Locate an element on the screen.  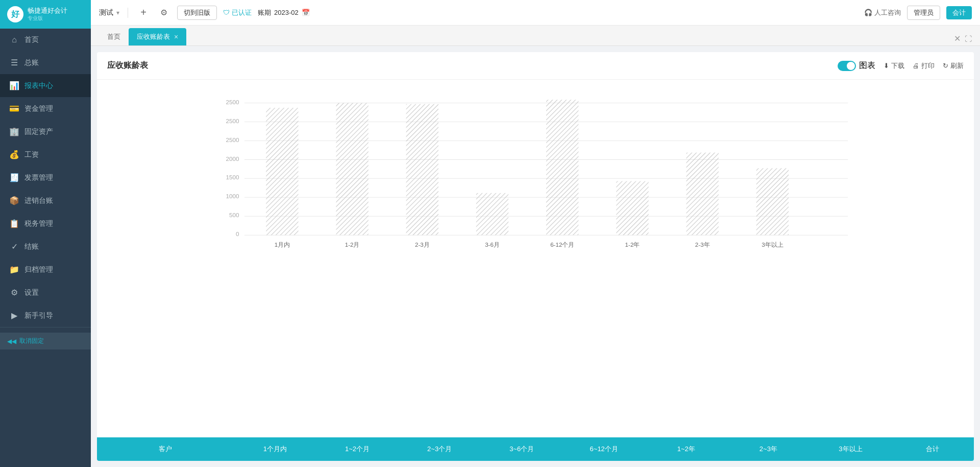
headset-icon: 🎧 is located at coordinates (868, 12).